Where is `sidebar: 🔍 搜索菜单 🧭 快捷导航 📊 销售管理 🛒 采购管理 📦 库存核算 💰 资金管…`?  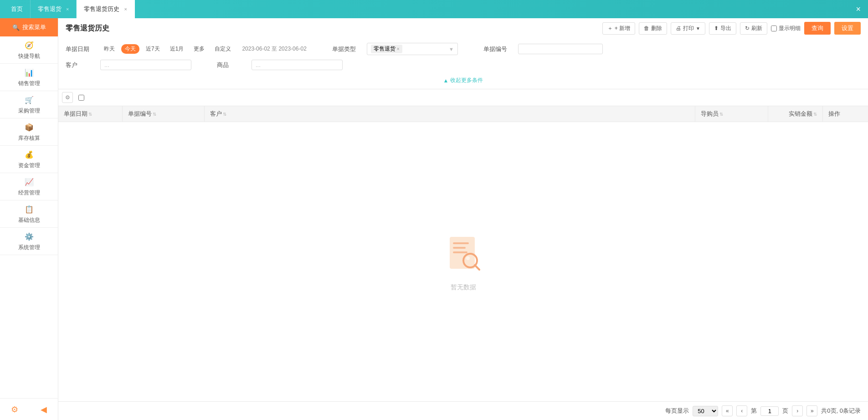 sidebar: 🔍 搜索菜单 🧭 快捷导航 📊 销售管理 🛒 采购管理 📦 库存核算 💰 资金管… is located at coordinates (29, 219).